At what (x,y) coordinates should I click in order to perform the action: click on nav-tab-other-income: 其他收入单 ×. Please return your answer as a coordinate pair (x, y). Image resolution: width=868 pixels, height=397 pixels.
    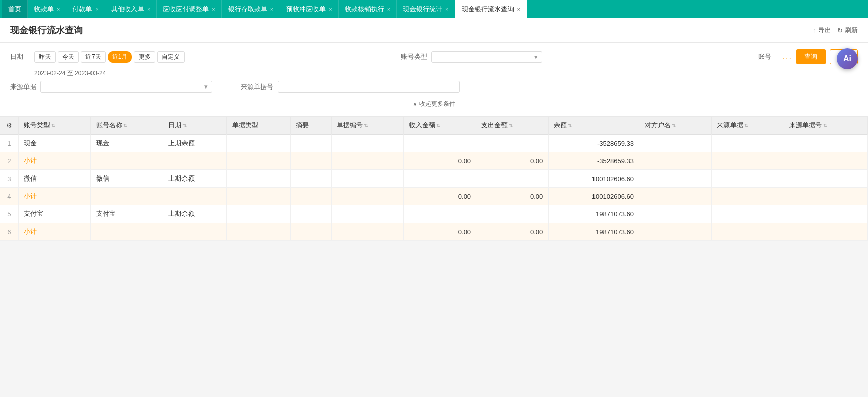
    Looking at the image, I should click on (131, 9).